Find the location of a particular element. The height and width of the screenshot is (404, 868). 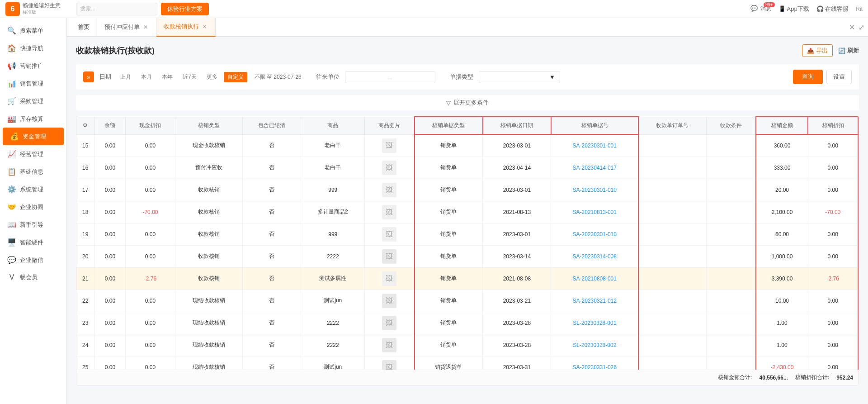

sidebar-item-11: 📖新手引导 is located at coordinates (33, 224).